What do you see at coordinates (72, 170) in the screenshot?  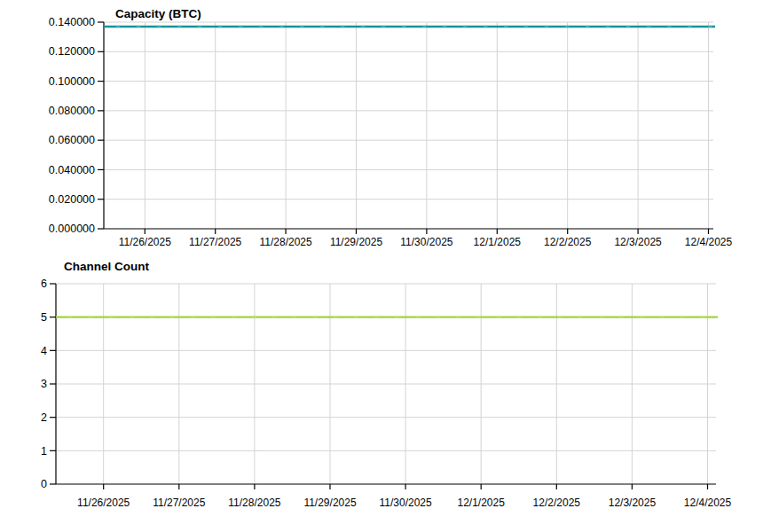 I see `y-tick-label: 0.040000` at bounding box center [72, 170].